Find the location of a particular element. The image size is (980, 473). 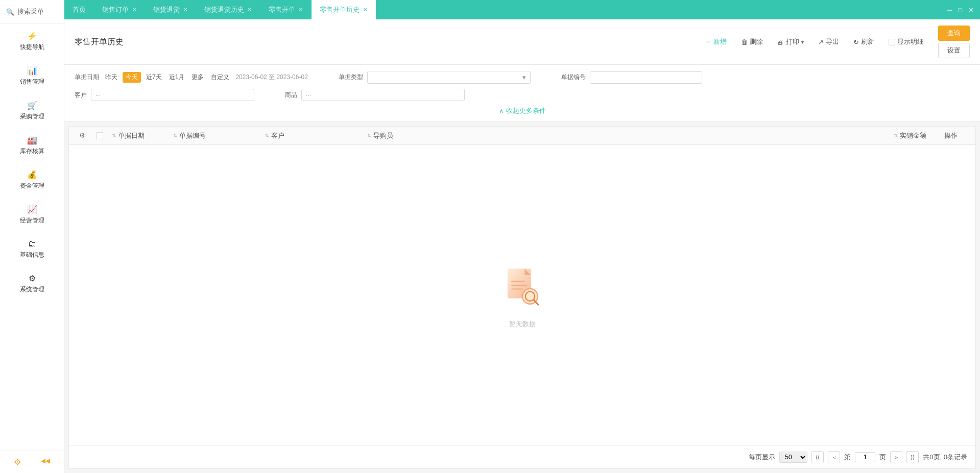

total-text: 共0页, 0条记录 is located at coordinates (945, 457).